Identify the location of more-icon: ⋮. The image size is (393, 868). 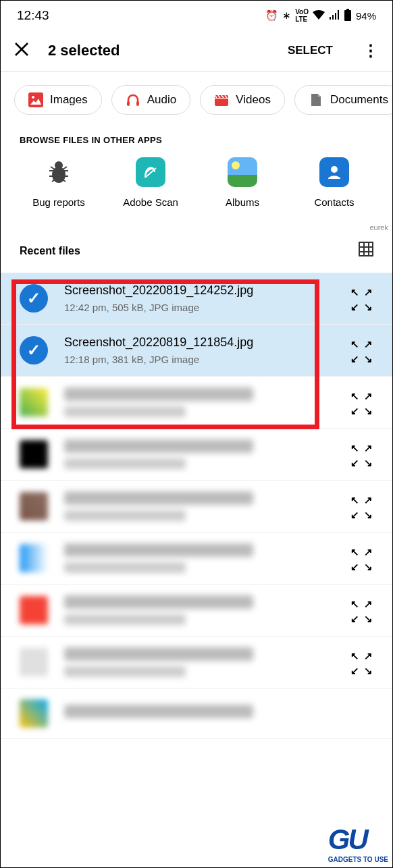
(371, 51).